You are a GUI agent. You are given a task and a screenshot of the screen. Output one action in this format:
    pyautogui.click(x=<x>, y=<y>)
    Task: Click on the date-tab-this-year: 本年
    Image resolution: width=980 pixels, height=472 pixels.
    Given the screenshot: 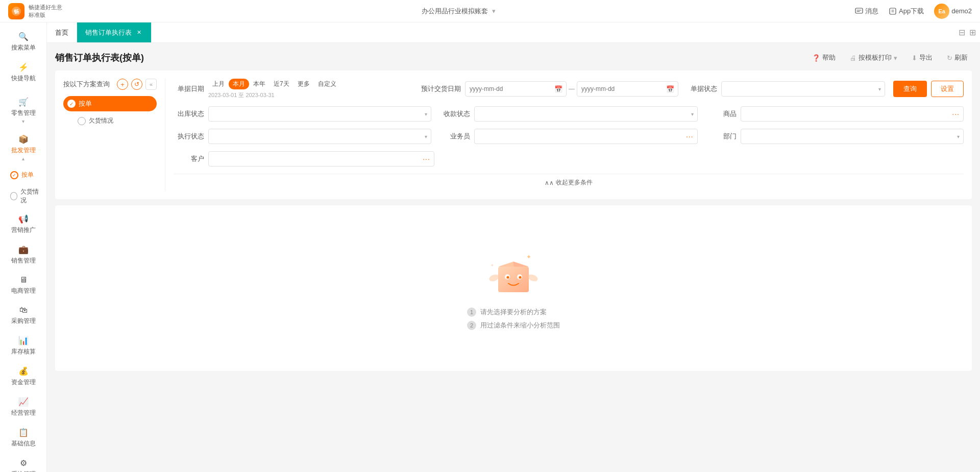 What is the action you would take?
    pyautogui.click(x=259, y=84)
    